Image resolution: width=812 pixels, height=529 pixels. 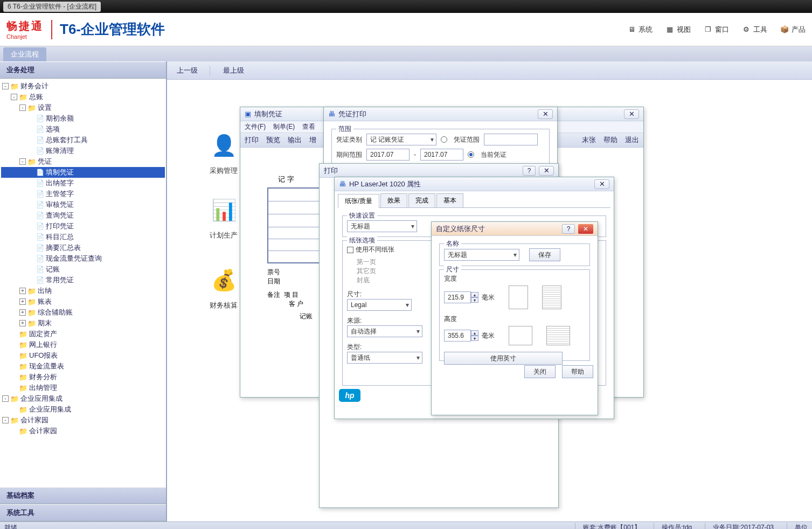 I want to click on tab-paper-quality: 纸张/质量, so click(x=359, y=201).